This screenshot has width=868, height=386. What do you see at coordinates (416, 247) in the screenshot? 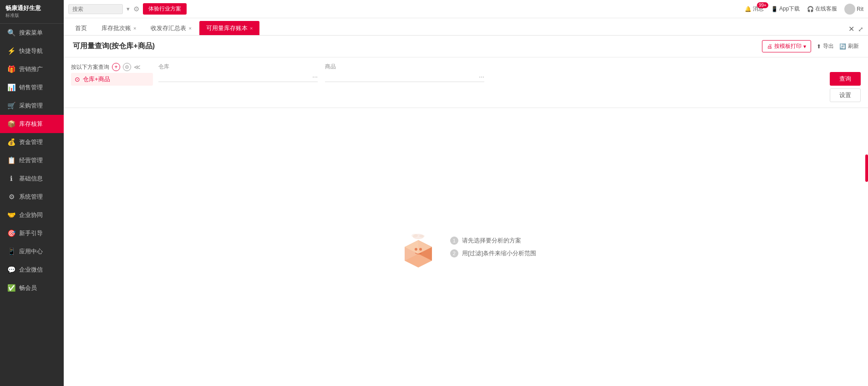
I see `empty-illustration` at bounding box center [416, 247].